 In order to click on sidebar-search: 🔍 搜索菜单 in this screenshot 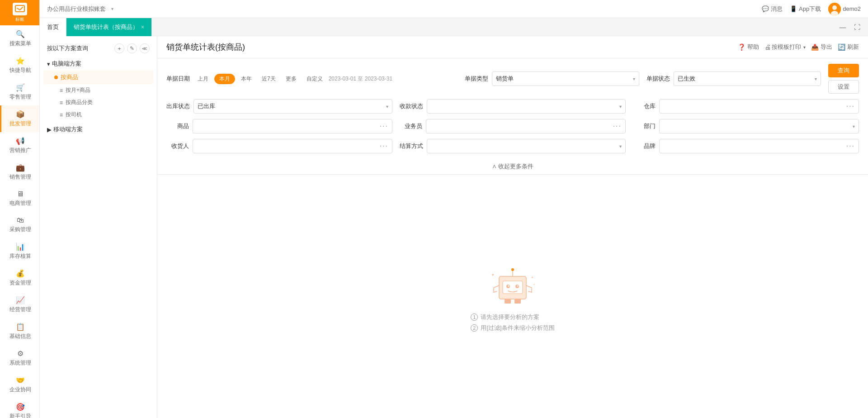, I will do `click(20, 39)`.